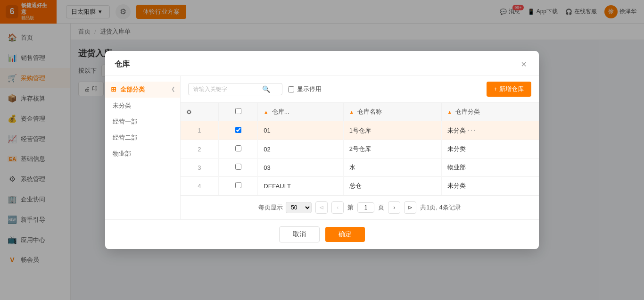  What do you see at coordinates (392, 168) in the screenshot?
I see `row-name: 水` at bounding box center [392, 168].